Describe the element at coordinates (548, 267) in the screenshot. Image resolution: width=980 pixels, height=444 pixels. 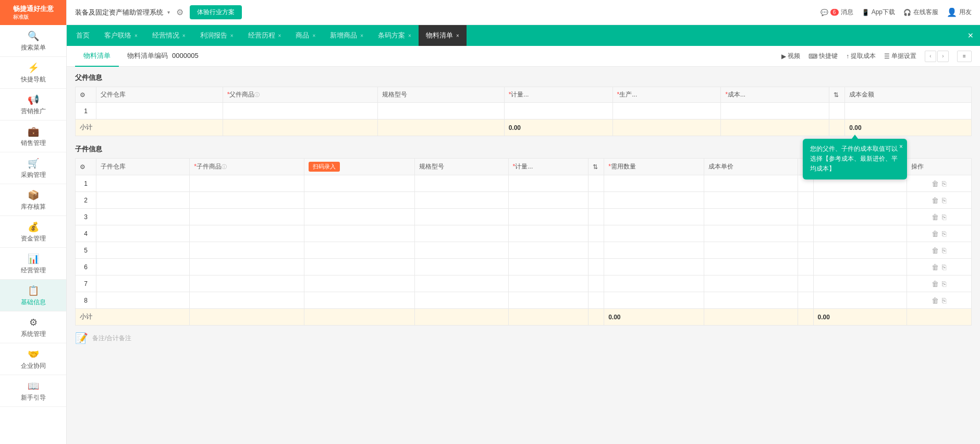
I see `child-row-6-unit` at that location.